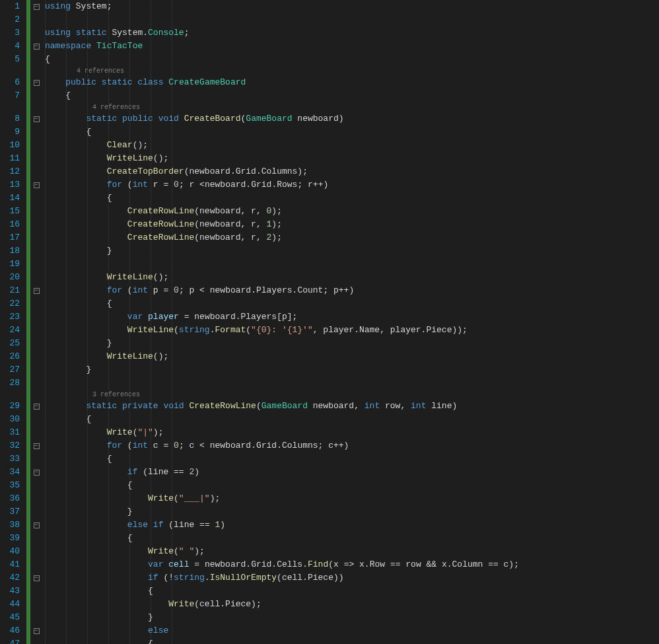  I want to click on line-number: 11, so click(10, 159).